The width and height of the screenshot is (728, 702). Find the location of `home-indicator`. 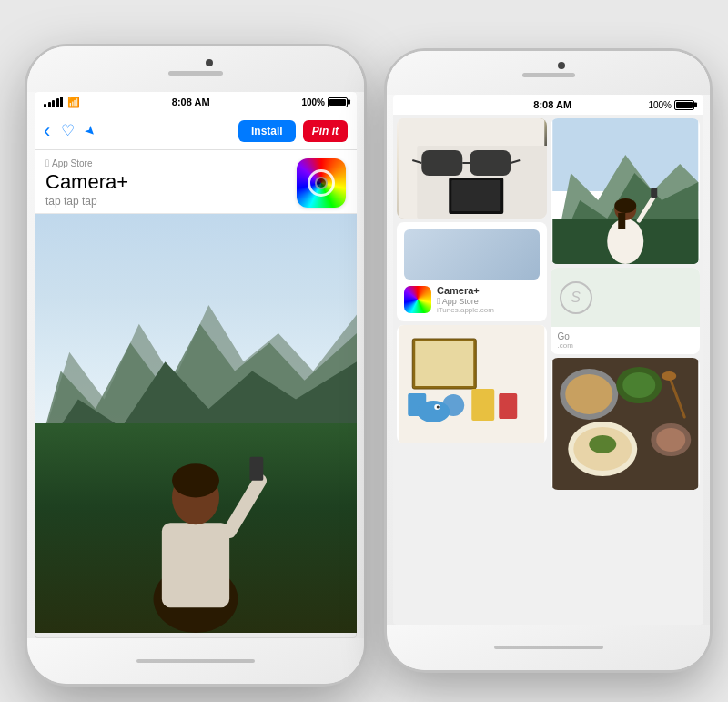

home-indicator is located at coordinates (196, 661).